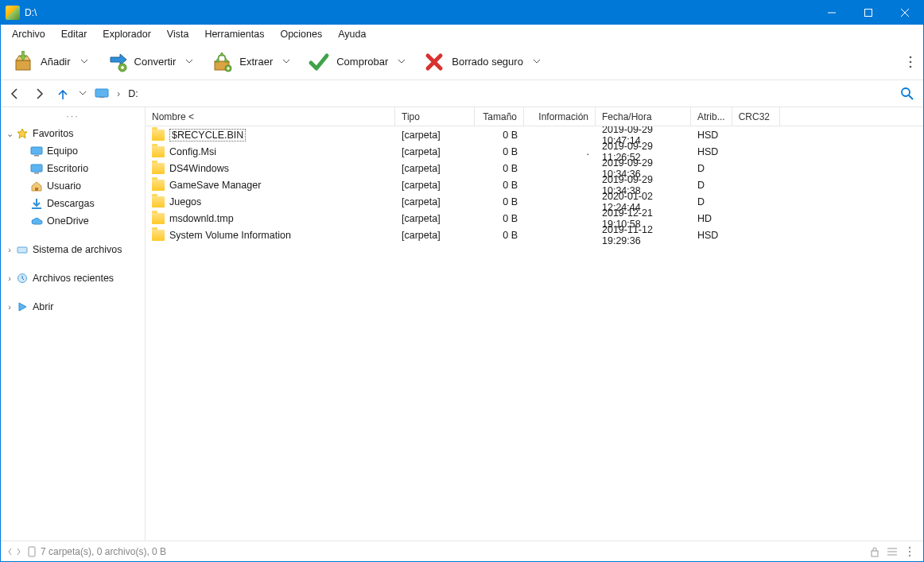 This screenshot has width=924, height=562. I want to click on breadcrumb-root-icon, so click(102, 94).